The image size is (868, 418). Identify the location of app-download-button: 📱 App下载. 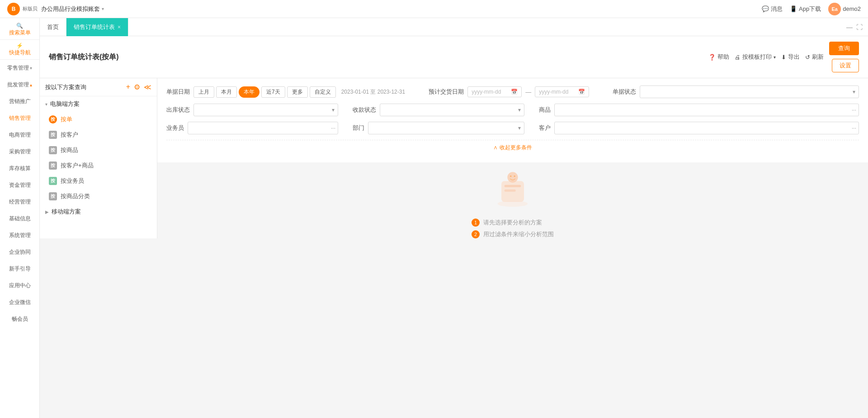
(806, 9).